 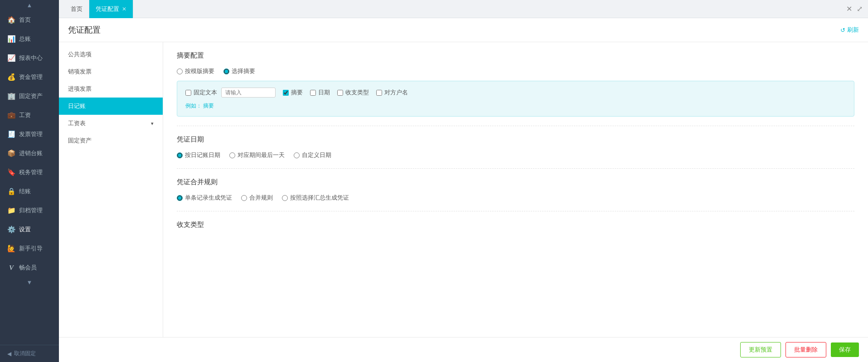 What do you see at coordinates (25, 20) in the screenshot?
I see `sidebar-item-label: 首页` at bounding box center [25, 20].